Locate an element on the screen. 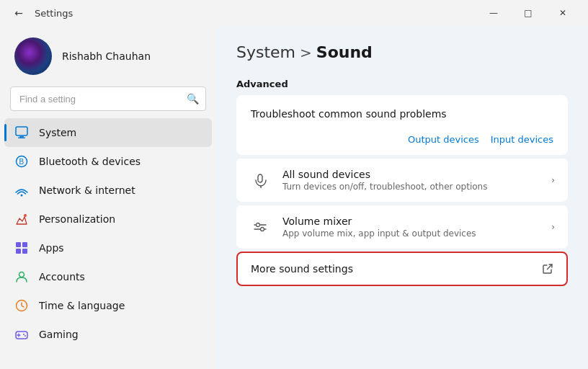  sidebar-item-label-time: Time & language is located at coordinates (82, 306).